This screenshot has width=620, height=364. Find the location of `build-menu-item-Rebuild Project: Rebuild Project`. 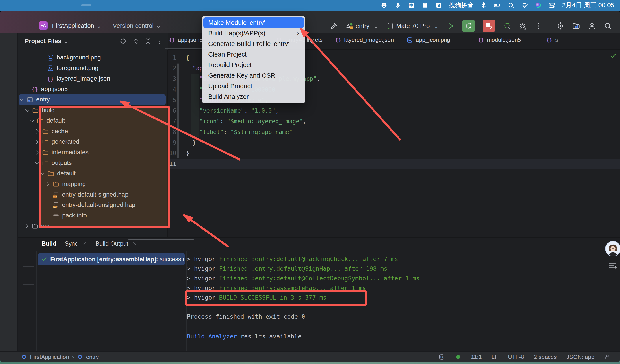

build-menu-item-Rebuild Project: Rebuild Project is located at coordinates (254, 65).